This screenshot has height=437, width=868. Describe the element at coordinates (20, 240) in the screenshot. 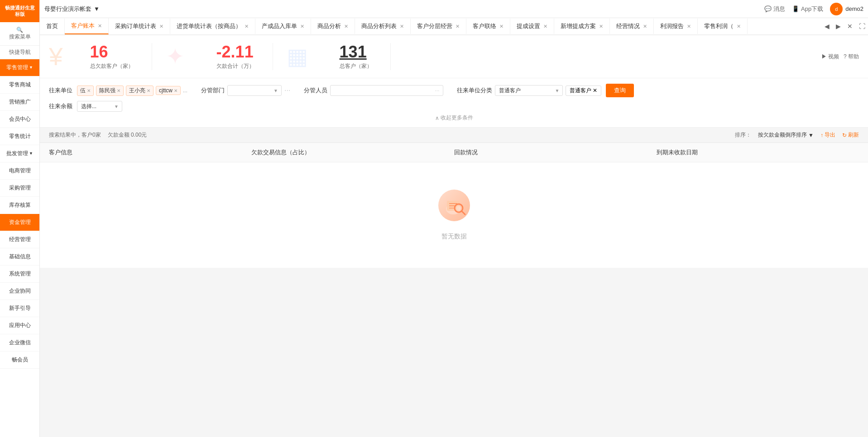

I see `sidebar-item-operation: 经营管理` at that location.